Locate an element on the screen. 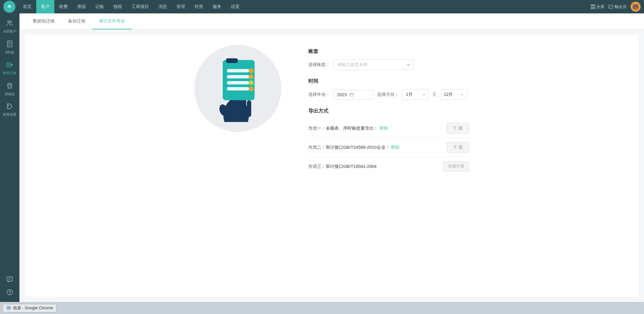  nav-tax: 报税 is located at coordinates (118, 7).